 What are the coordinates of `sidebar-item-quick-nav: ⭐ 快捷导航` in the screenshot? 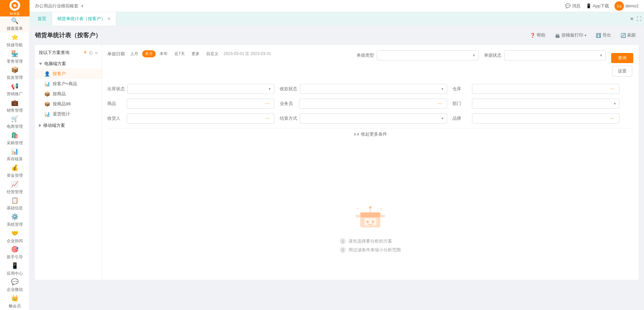 It's located at (15, 41).